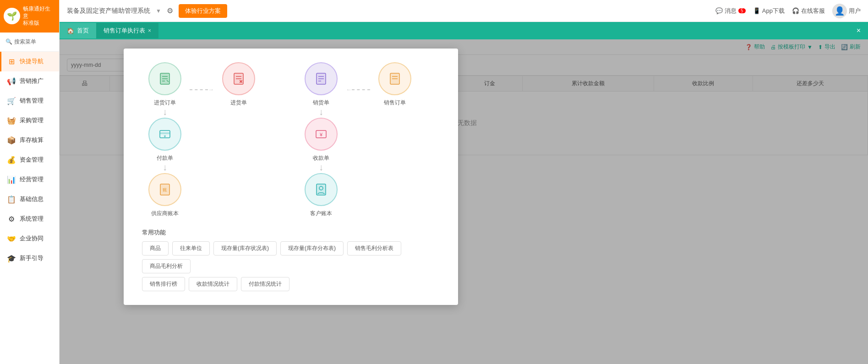 The width and height of the screenshot is (868, 364). I want to click on common-btn-stock-status: 现存量(库存状况表), so click(245, 248).